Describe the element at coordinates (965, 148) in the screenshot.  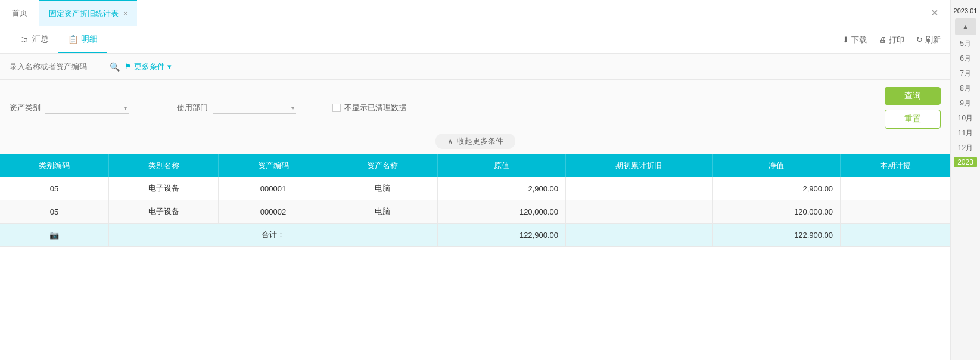
I see `sidebar-month-12: 12月` at that location.